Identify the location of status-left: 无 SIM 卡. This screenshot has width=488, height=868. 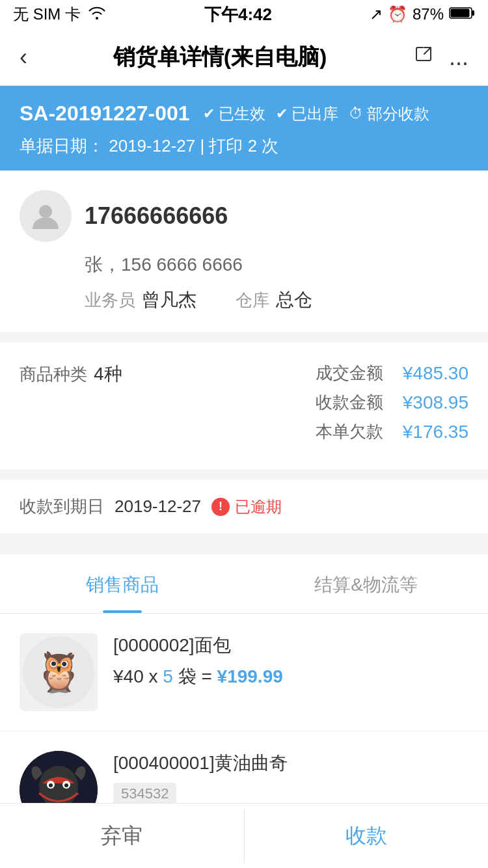
(60, 14).